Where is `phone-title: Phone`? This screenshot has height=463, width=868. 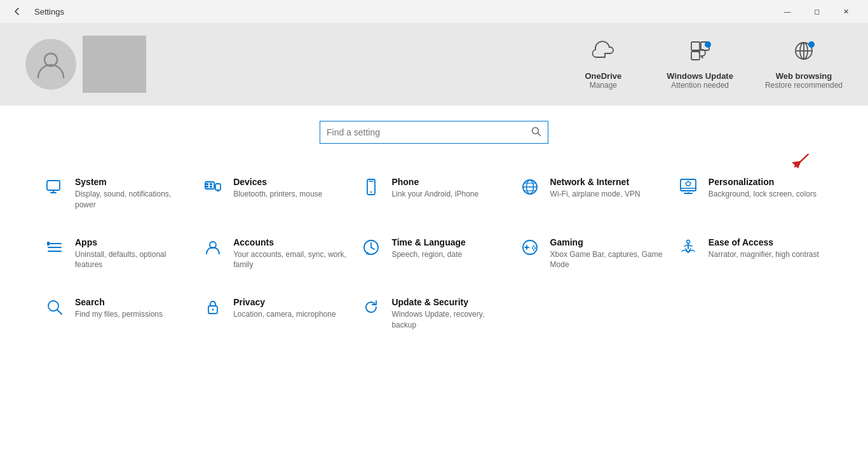
phone-title: Phone is located at coordinates (449, 182).